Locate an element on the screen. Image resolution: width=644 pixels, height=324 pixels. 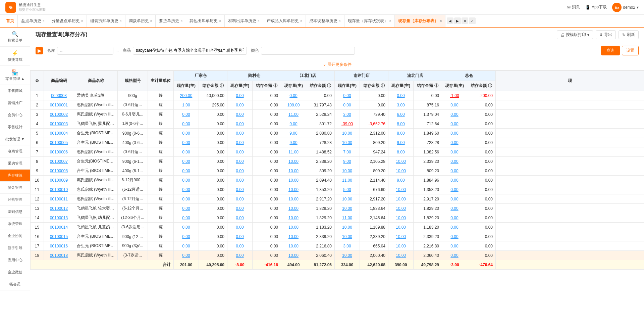
expand-more-btn: ∨ 展开更多条件 is located at coordinates (337, 64).